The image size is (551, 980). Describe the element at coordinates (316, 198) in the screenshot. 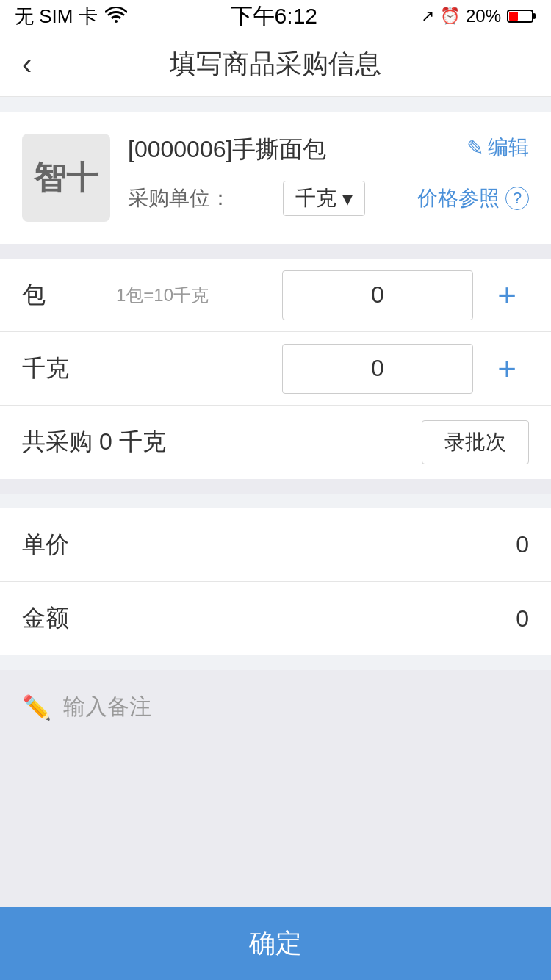

I see `unit-value: 千克` at that location.